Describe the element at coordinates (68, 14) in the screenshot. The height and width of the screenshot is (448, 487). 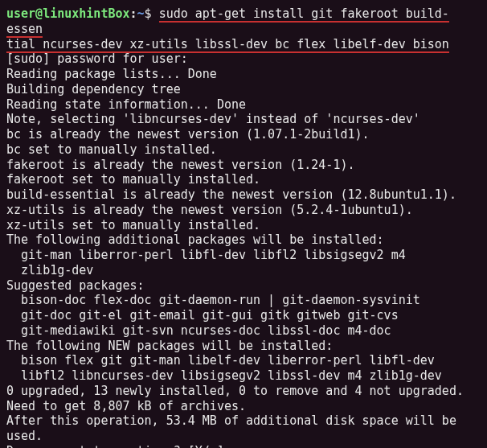
I see `prompt-user: user@linuxhintBox` at that location.